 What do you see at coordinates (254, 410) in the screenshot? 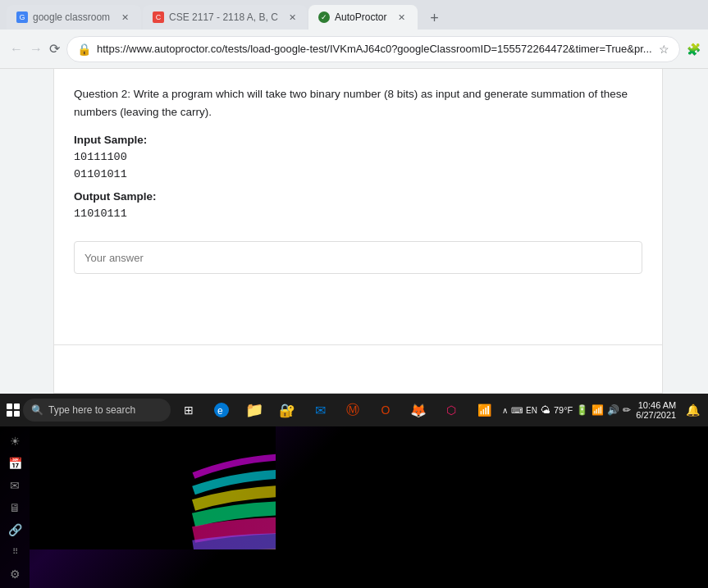
I see `file-explorer-icon: 📁` at bounding box center [254, 410].